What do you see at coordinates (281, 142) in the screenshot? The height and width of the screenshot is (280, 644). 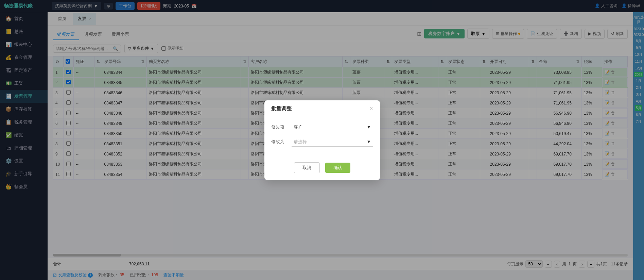 I see `value-label: 修改为` at bounding box center [281, 142].